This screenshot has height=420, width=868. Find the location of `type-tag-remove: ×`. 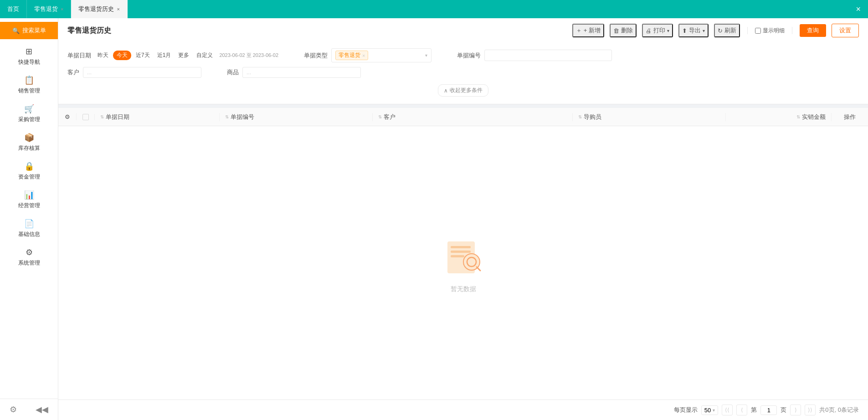

type-tag-remove: × is located at coordinates (364, 56).